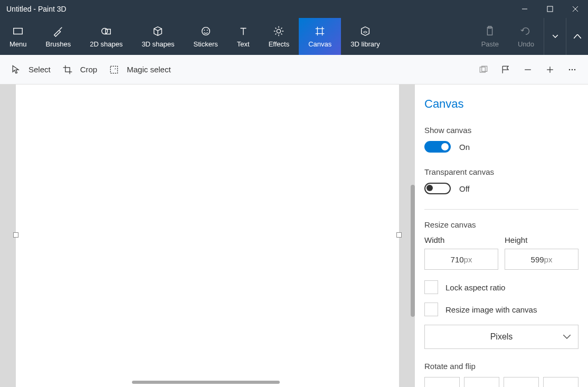 This screenshot has width=588, height=387. Describe the element at coordinates (475, 287) in the screenshot. I see `lock-aspect-label: Lock aspect ratio` at that location.